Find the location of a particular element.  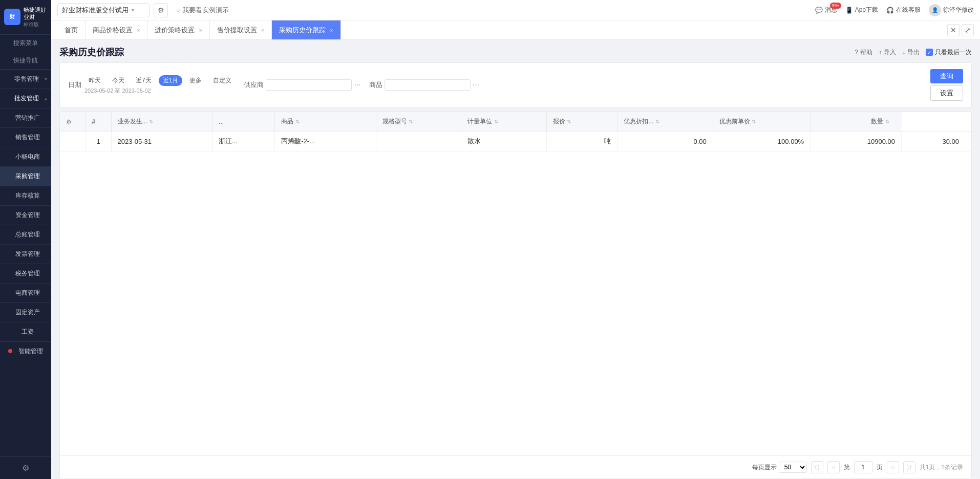

sidebar-item-smart-mgmt: 智能管理 is located at coordinates (26, 352).